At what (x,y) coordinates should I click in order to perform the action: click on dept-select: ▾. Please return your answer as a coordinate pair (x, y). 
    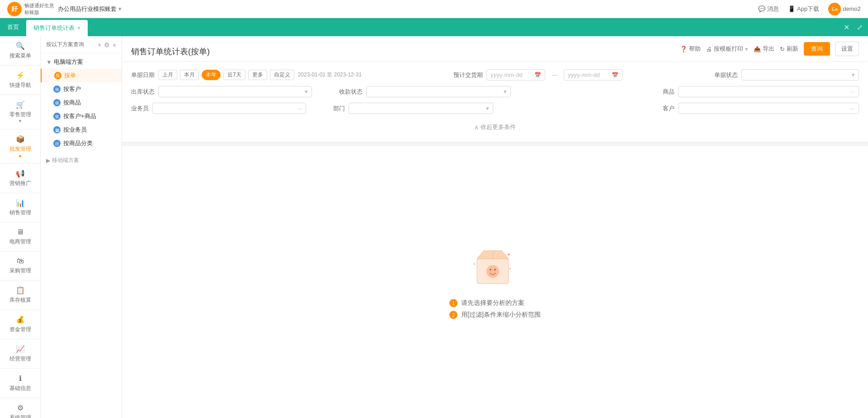
    Looking at the image, I should click on (421, 109).